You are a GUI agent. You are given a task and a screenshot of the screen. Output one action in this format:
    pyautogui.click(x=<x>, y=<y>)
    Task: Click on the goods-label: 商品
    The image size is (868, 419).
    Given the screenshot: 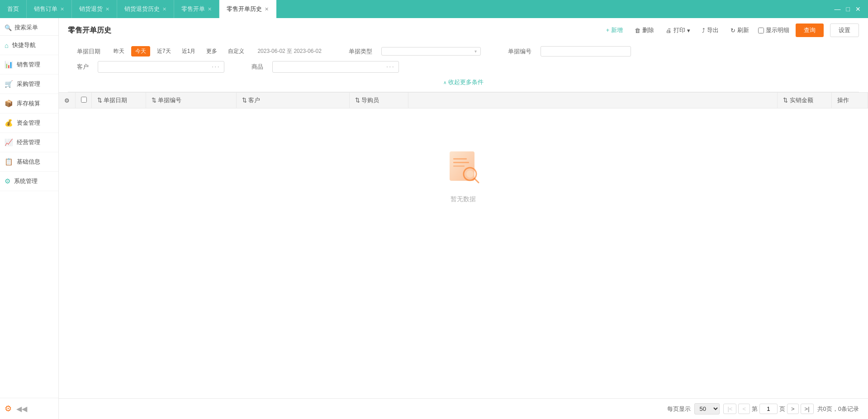 What is the action you would take?
    pyautogui.click(x=257, y=67)
    